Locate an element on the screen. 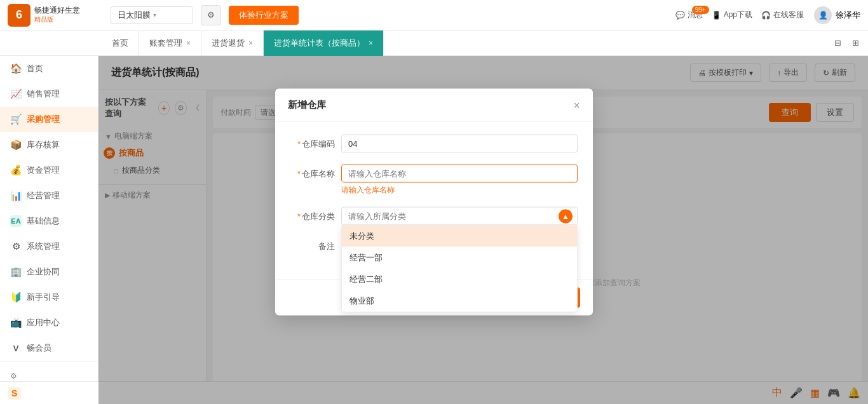 This screenshot has width=868, height=404. online-service-label: 在线客服 is located at coordinates (789, 15).